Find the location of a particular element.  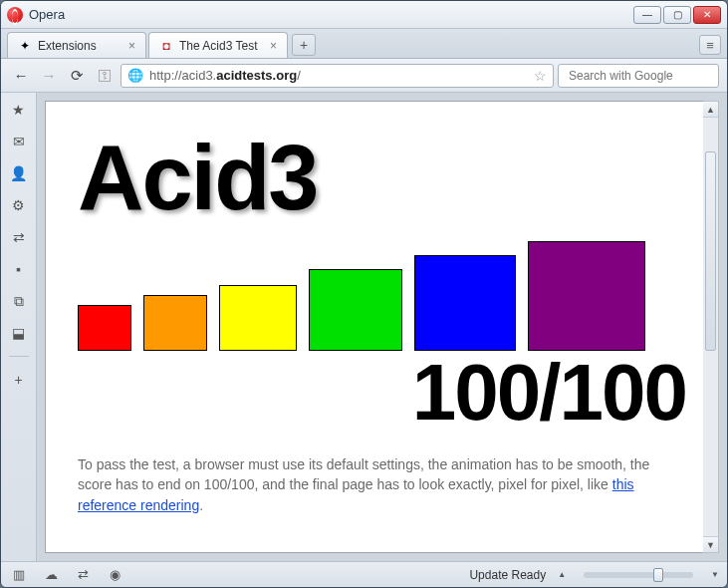

panel-icon: ▥ is located at coordinates (19, 575).